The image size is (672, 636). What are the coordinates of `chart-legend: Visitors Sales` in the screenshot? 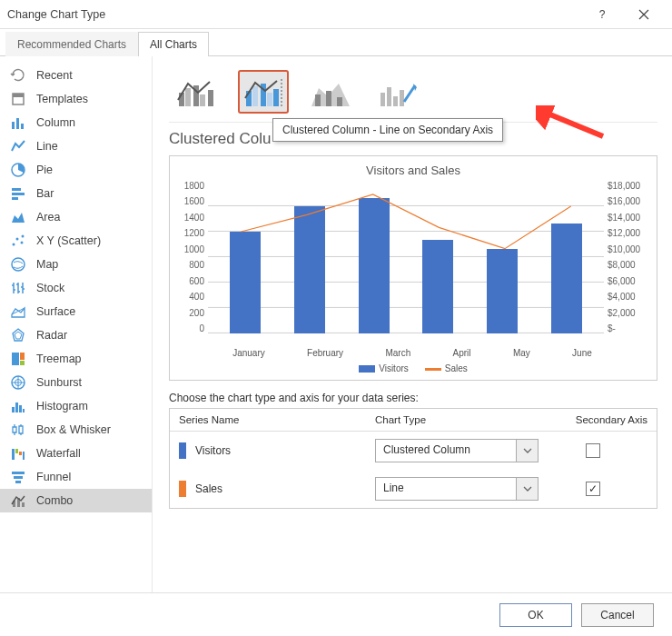 It's located at (413, 365).